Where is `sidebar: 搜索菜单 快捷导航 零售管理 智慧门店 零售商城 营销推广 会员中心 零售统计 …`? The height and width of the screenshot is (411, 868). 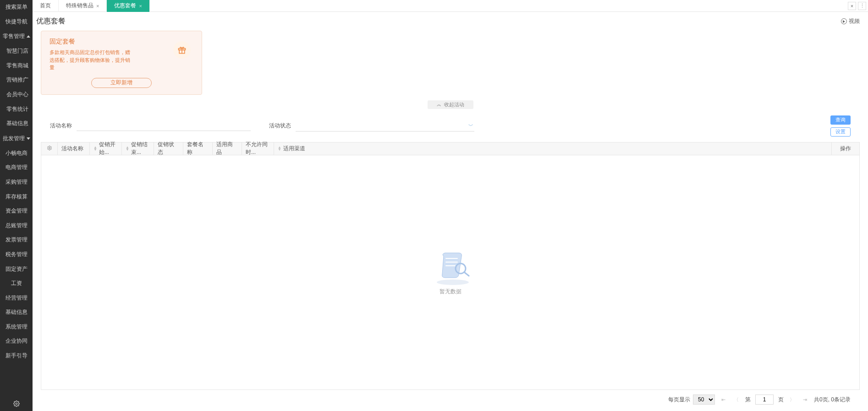
sidebar: 搜索菜单 快捷导航 零售管理 智慧门店 零售商城 营销推广 会员中心 零售统计 … is located at coordinates (16, 205).